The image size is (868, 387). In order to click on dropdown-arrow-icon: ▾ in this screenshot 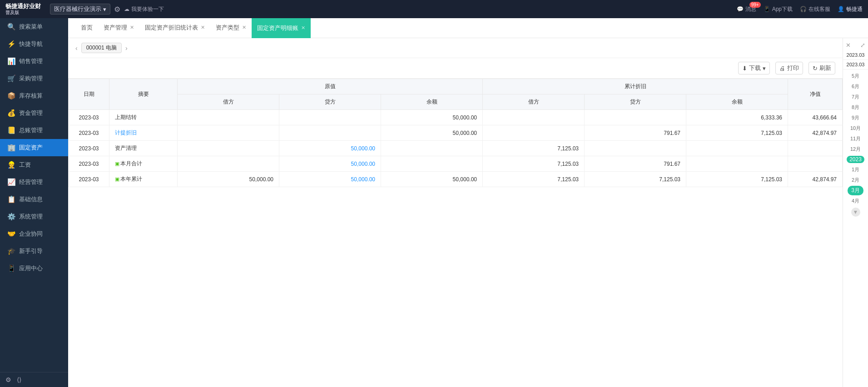, I will do `click(764, 68)`.